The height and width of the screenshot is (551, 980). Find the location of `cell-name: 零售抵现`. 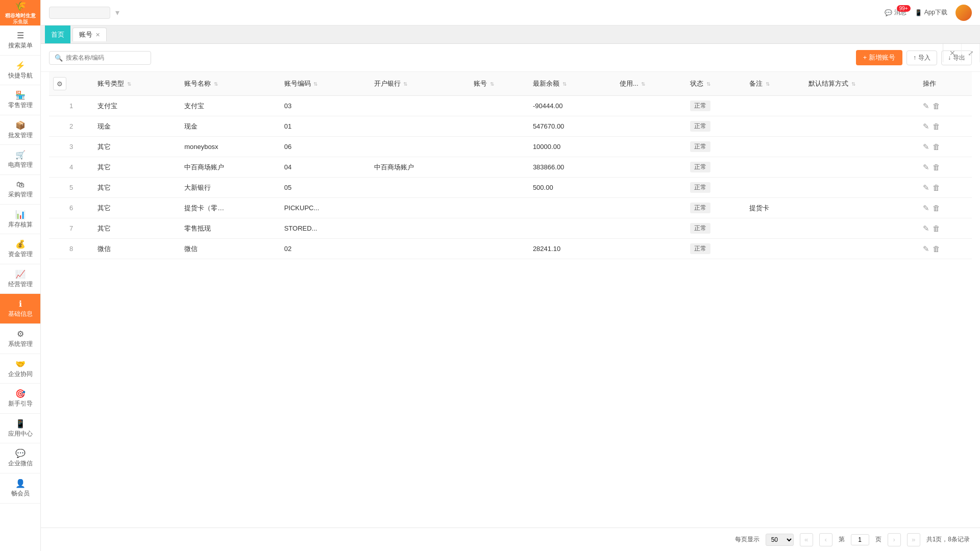

cell-name: 零售抵现 is located at coordinates (230, 229).